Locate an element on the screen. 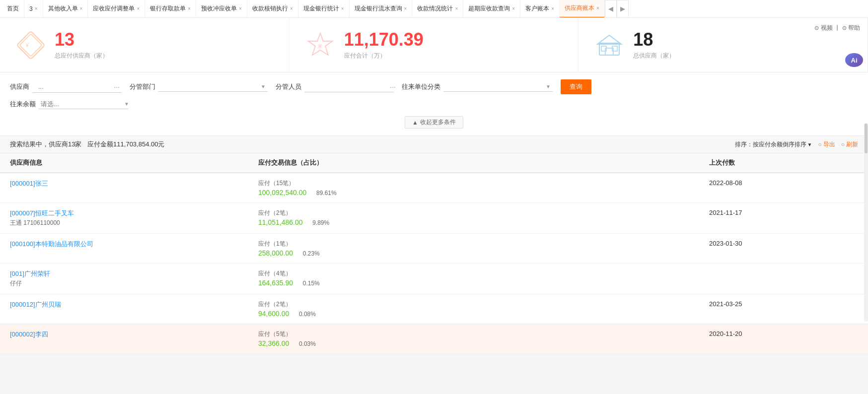 This screenshot has width=868, height=394. supplier-sub-000007: 王通 17106110000 is located at coordinates (134, 223).